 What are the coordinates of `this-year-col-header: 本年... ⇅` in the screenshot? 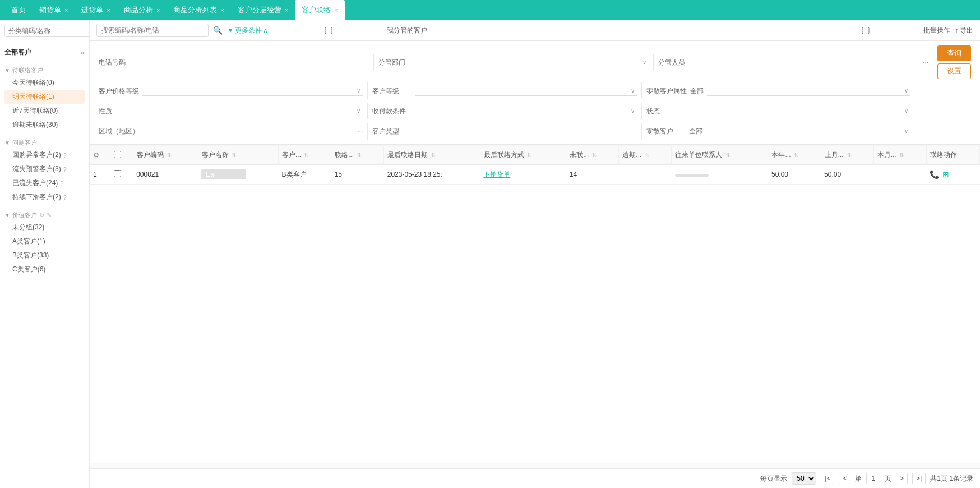 It's located at (794, 155).